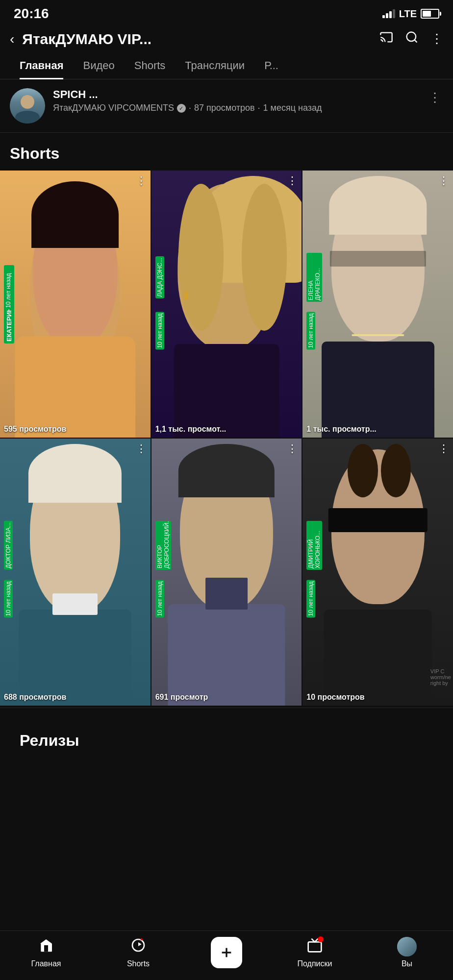 The width and height of the screenshot is (453, 980). Describe the element at coordinates (435, 98) in the screenshot. I see `channel-more-button: ⋮` at that location.